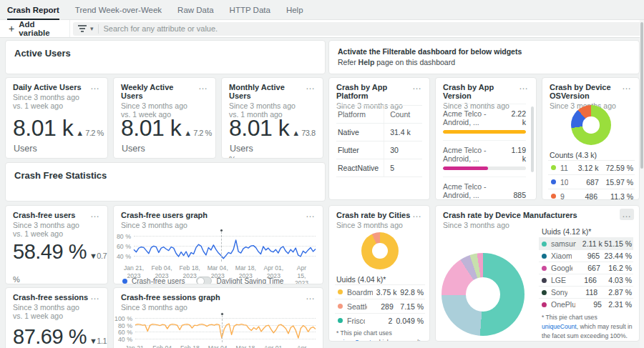  What do you see at coordinates (586, 267) in the screenshot?
I see `legend-row-google: Google66716.2 %` at bounding box center [586, 267].